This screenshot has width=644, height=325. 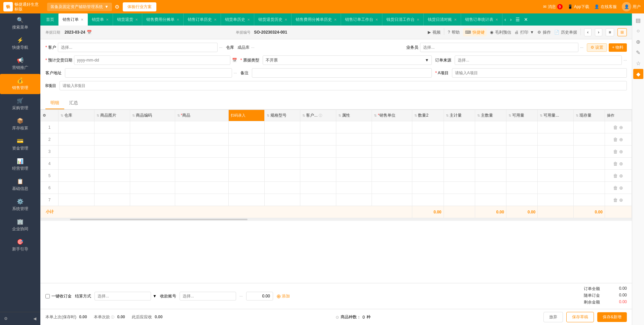 I want to click on add-material-btn: + 物料, so click(x=618, y=48).